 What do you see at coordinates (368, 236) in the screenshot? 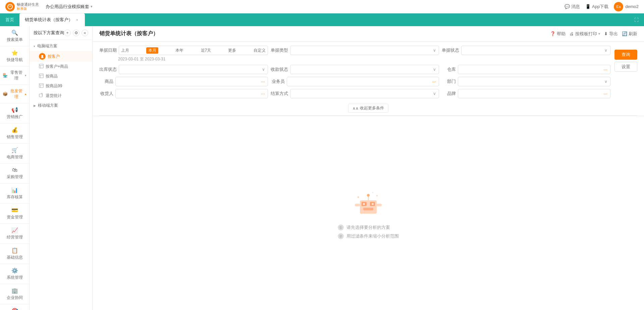
I see `empty-tip-2: ② 用过滤条件来缩小分析范围` at bounding box center [368, 236].